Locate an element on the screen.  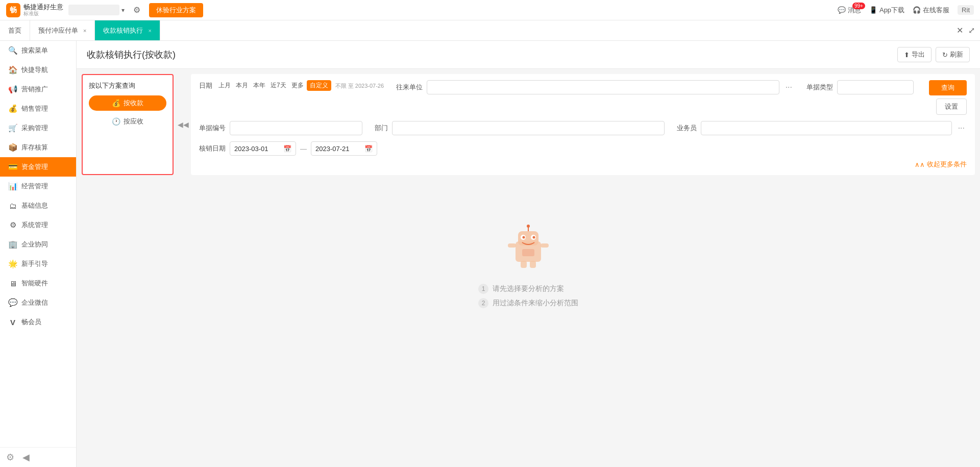
sidebar-item-system: ⚙ 系统管理 is located at coordinates (38, 225).